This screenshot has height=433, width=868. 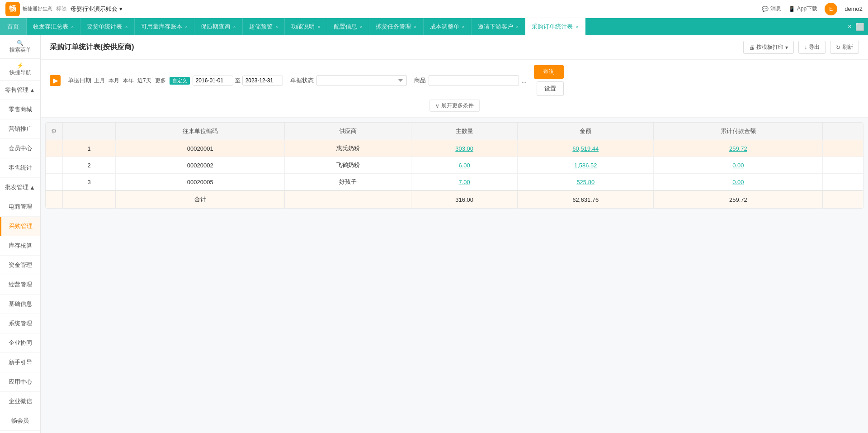 I want to click on td-partner-code-1: 00020001, so click(x=200, y=148).